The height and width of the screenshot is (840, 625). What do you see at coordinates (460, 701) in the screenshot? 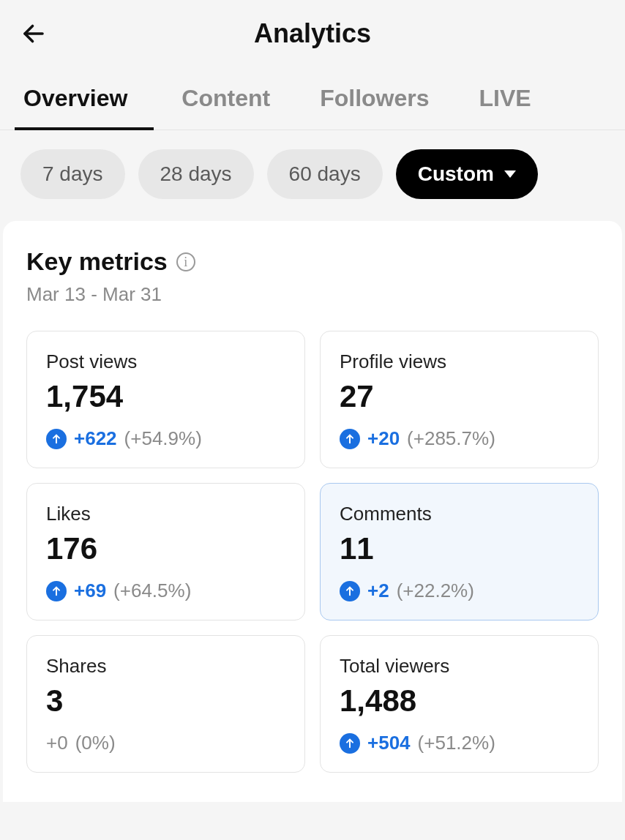
I see `metric-value: 1,488` at bounding box center [460, 701].